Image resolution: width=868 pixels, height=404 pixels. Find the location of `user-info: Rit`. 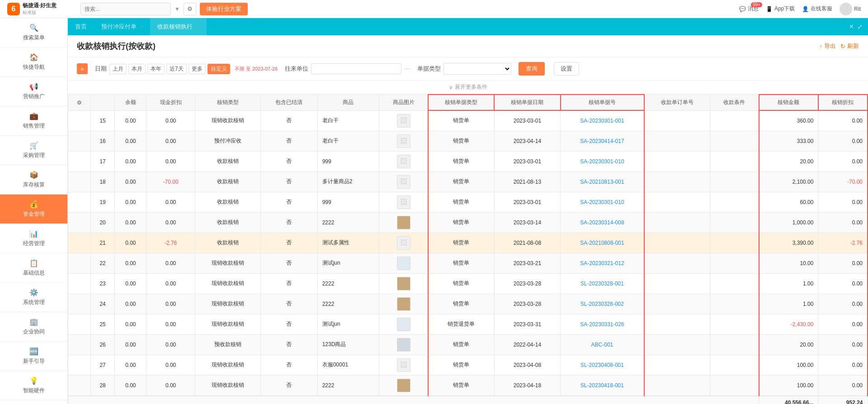

user-info: Rit is located at coordinates (850, 9).